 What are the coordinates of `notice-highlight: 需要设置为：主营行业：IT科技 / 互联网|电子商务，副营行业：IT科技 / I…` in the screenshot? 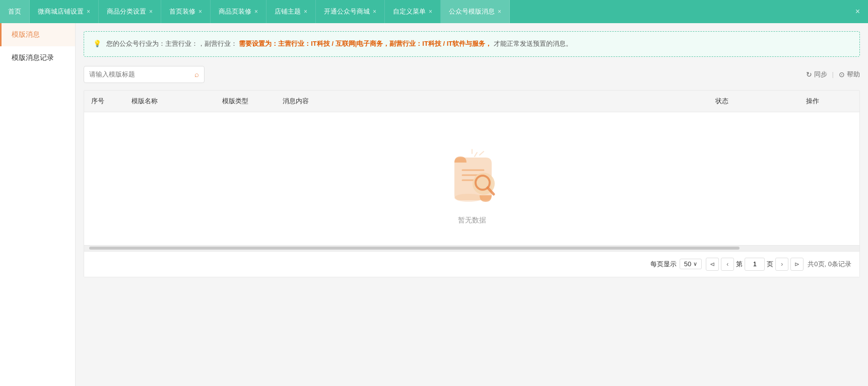 It's located at (365, 43).